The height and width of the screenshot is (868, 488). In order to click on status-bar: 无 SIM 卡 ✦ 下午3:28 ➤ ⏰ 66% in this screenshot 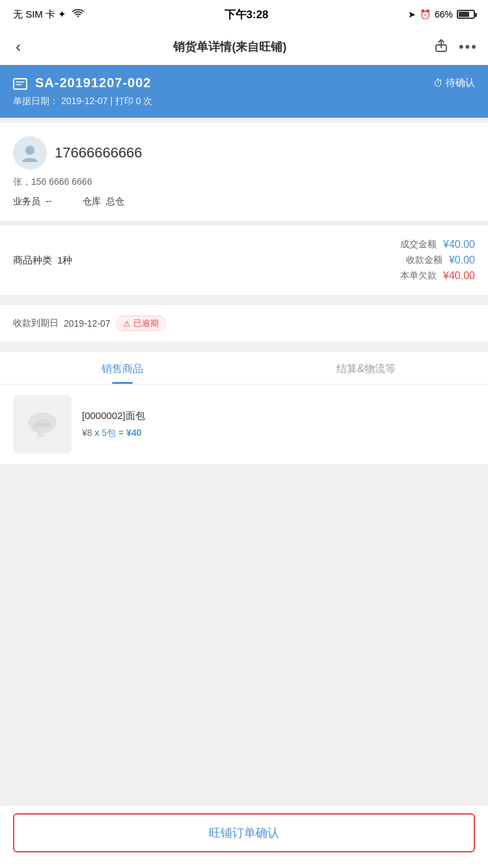, I will do `click(244, 14)`.